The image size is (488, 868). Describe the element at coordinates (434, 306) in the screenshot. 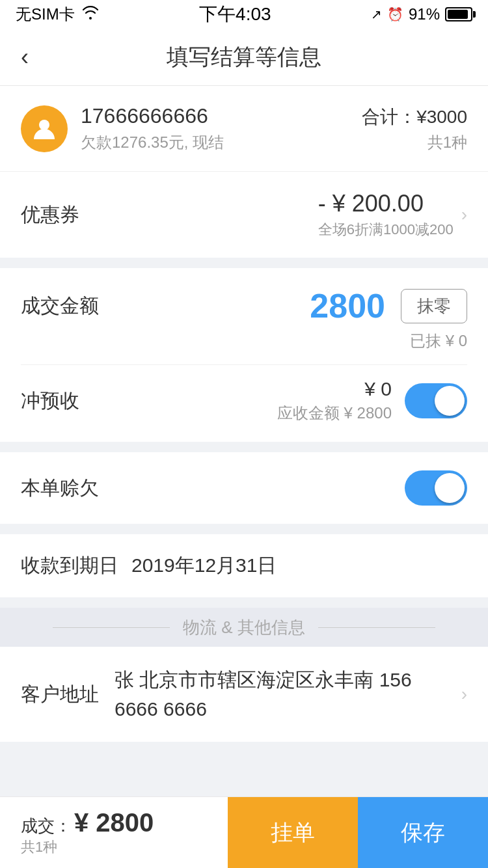

I see `round-button: 抹零` at that location.